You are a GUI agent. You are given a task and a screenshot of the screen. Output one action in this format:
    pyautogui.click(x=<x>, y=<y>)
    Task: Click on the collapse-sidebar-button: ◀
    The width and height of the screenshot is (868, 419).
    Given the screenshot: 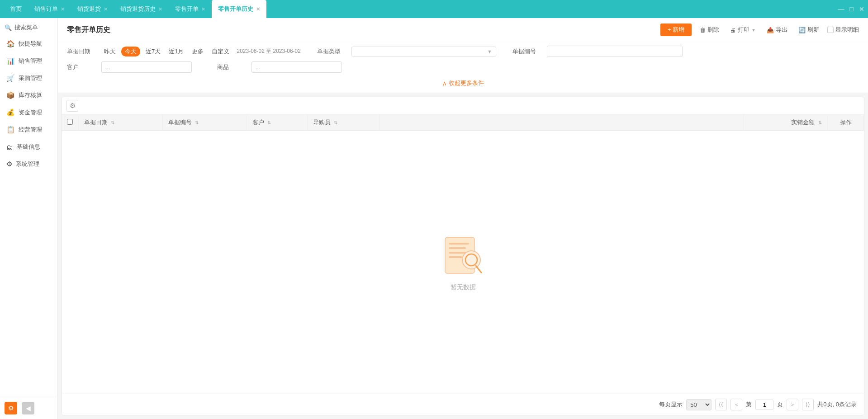 What is the action you would take?
    pyautogui.click(x=28, y=408)
    